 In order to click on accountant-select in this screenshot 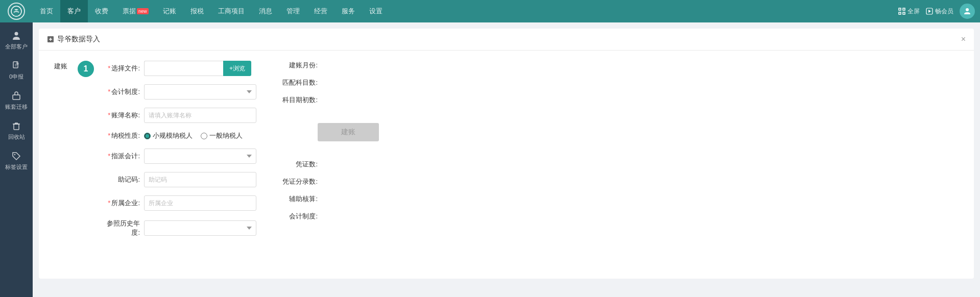, I will do `click(200, 156)`.